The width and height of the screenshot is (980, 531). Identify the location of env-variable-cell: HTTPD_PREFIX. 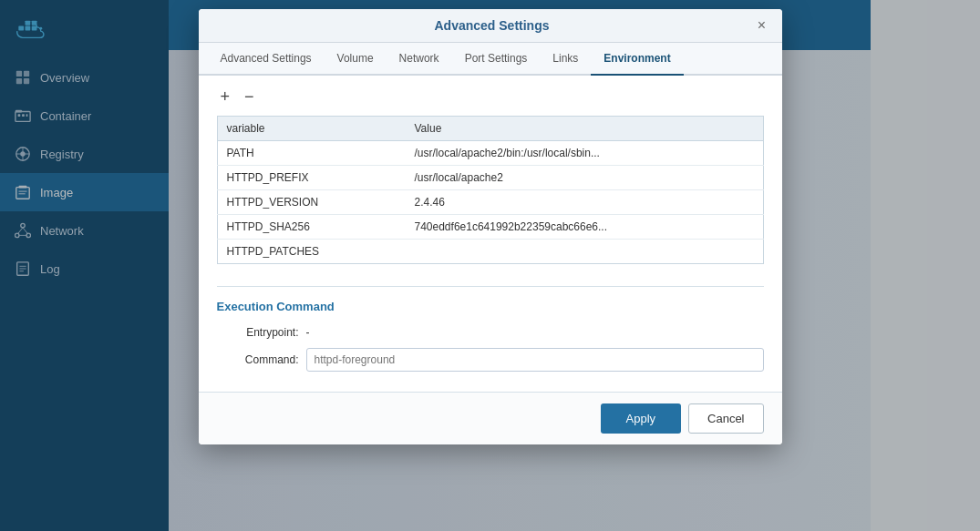
(312, 179).